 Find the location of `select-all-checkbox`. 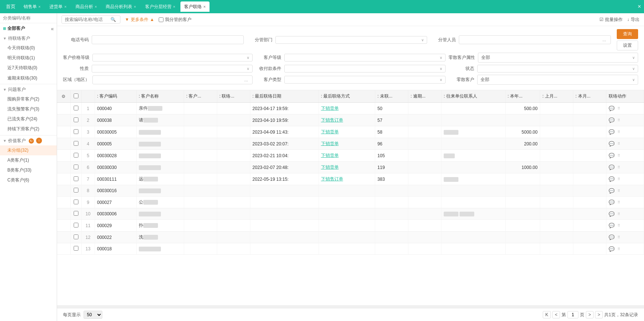

select-all-checkbox is located at coordinates (76, 96).